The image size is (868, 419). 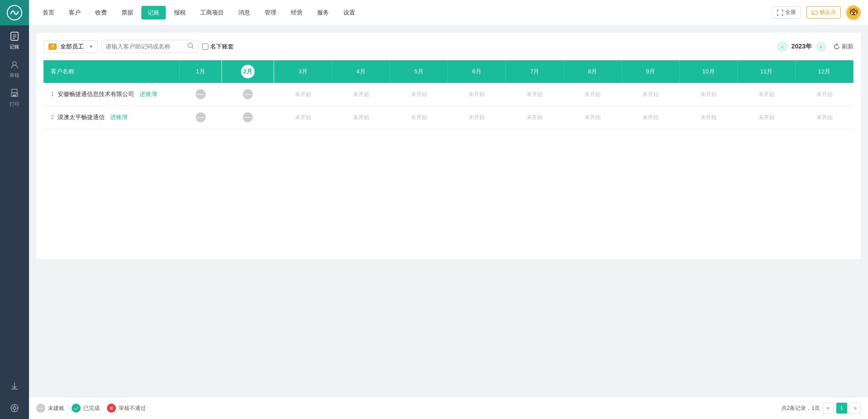 What do you see at coordinates (828, 408) in the screenshot?
I see `prev-page-button: <` at bounding box center [828, 408].